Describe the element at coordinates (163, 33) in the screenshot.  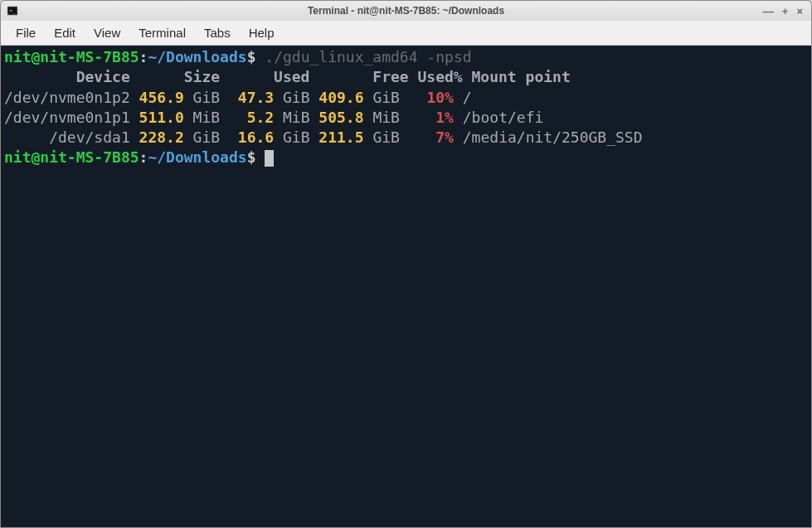
I see `menu-terminal: Terminal` at that location.